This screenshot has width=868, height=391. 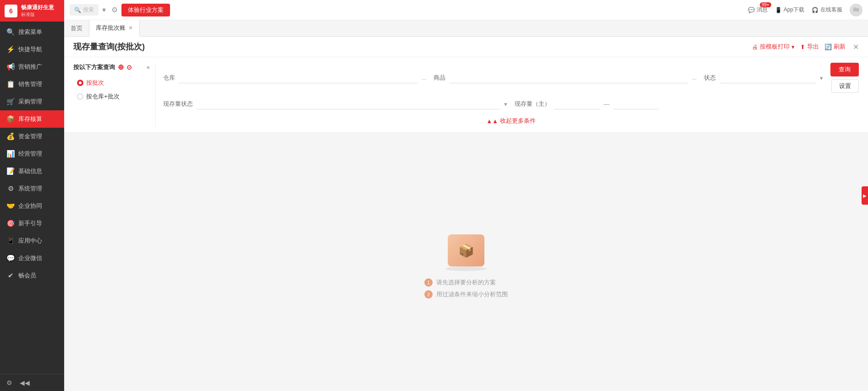 I want to click on filter-row-1: 仓库 ... 商品 ... 状态 ▾ 查询, so click(x=511, y=78).